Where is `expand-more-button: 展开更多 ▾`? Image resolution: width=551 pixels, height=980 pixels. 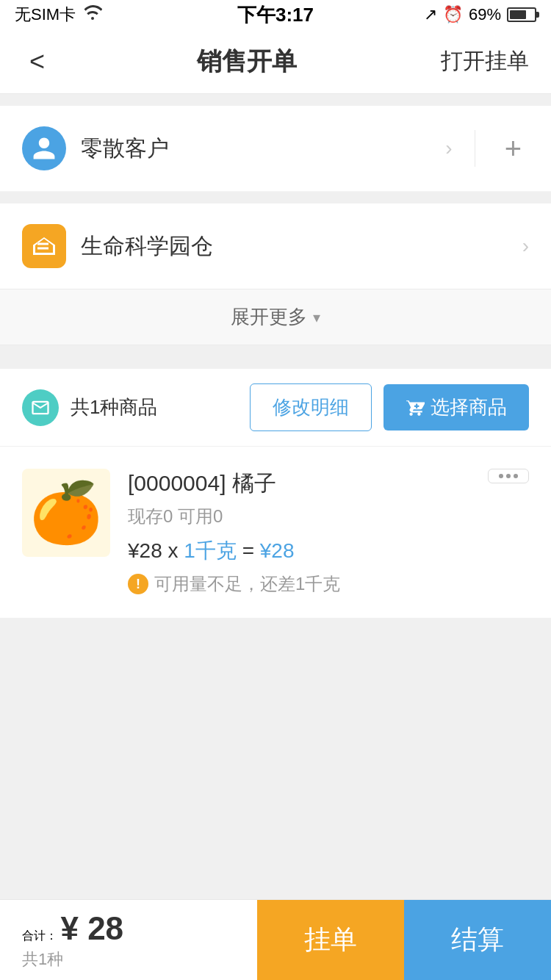 expand-more-button: 展开更多 ▾ is located at coordinates (276, 317).